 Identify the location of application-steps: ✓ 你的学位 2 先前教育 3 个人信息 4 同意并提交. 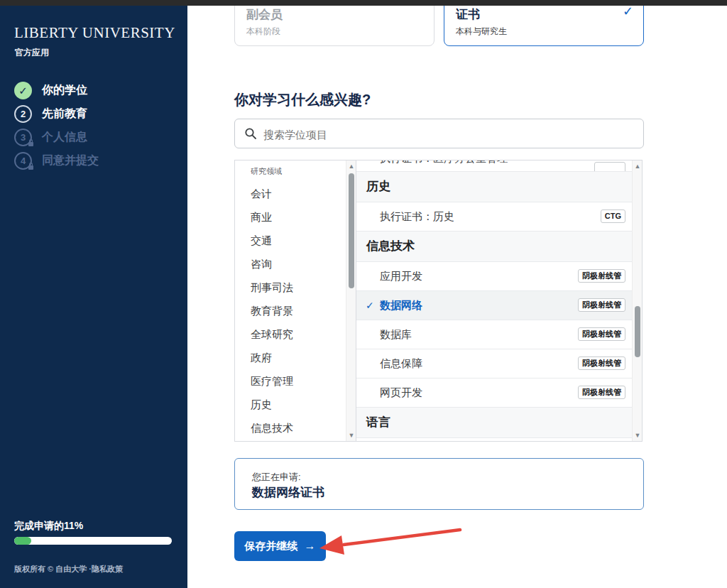
(57, 126).